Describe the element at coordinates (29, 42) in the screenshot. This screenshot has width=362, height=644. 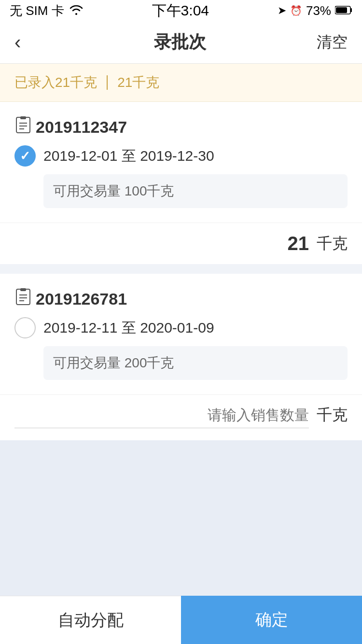
I see `back-button: ‹` at that location.